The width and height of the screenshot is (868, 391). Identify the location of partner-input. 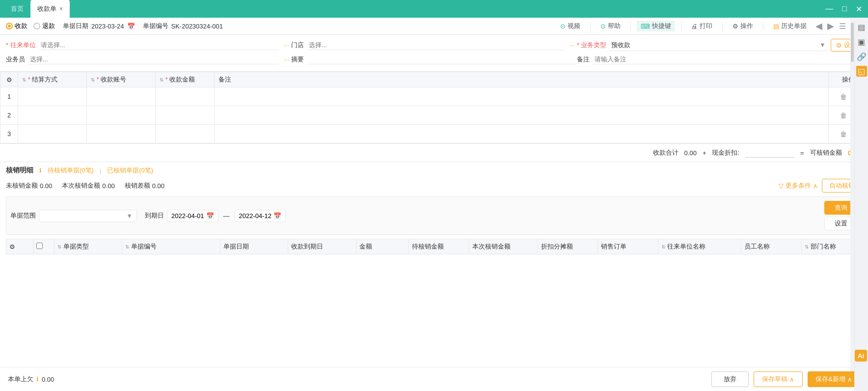
(159, 45).